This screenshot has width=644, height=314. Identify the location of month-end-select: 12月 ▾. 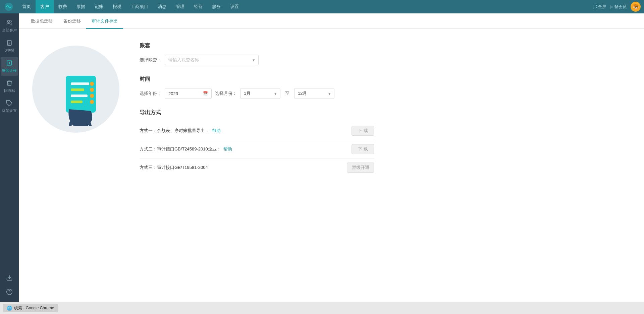
(314, 93).